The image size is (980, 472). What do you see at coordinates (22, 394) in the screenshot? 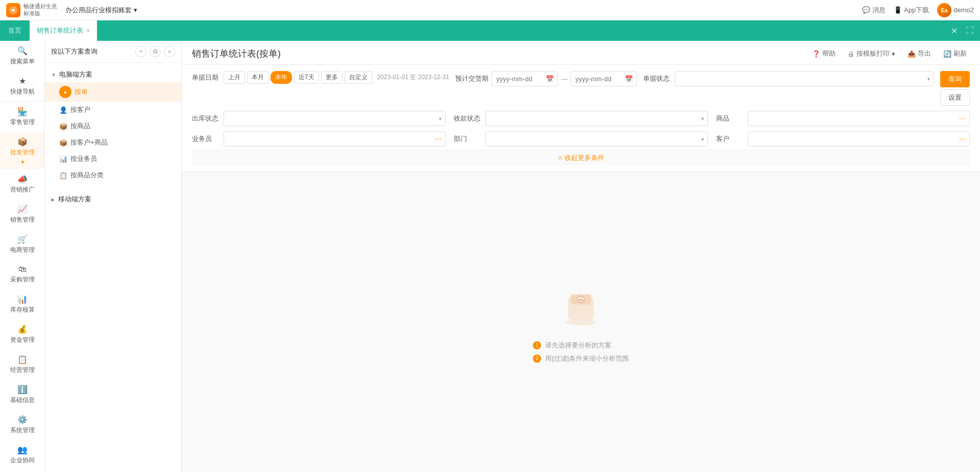
I see `sidebar-item-basic-info: ℹ️ 基础信息` at bounding box center [22, 394].